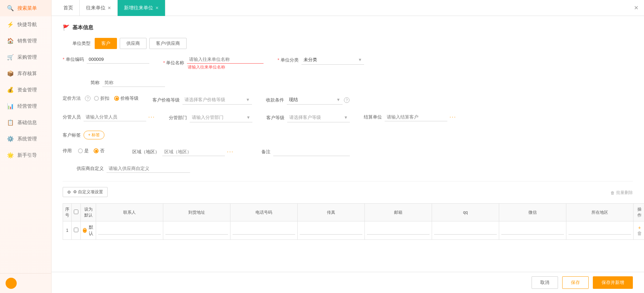  I want to click on tab-new-partner-close: ✕, so click(157, 8).